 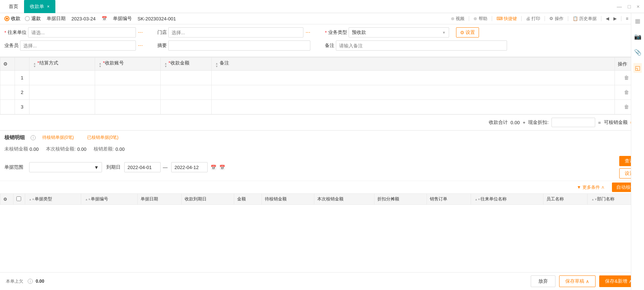 What do you see at coordinates (142, 167) in the screenshot?
I see `date-from-input` at bounding box center [142, 167].